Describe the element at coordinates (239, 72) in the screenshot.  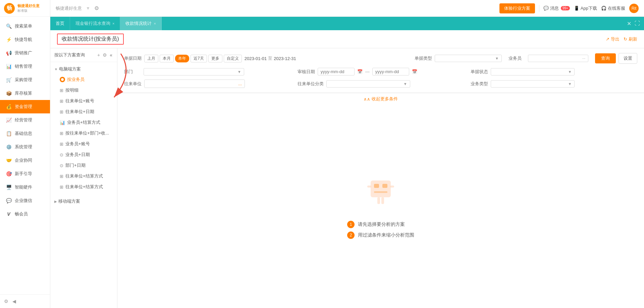
I see `dept-arrow: ▼` at that location.